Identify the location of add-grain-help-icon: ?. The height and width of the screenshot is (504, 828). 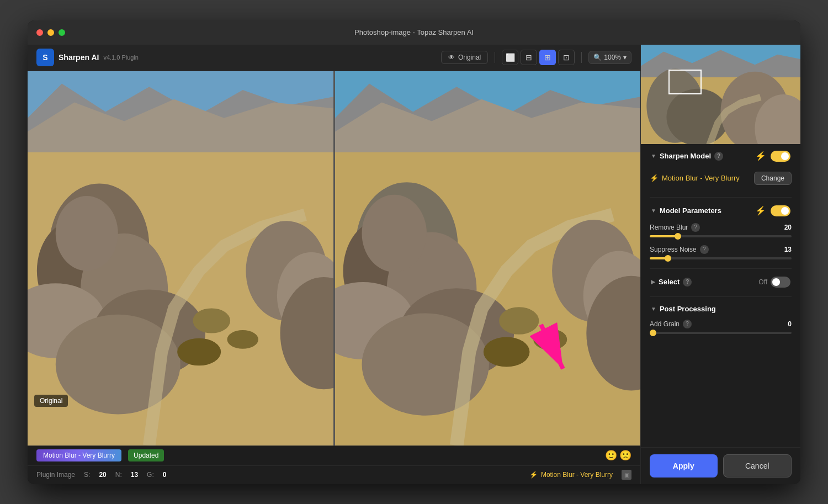
(687, 324).